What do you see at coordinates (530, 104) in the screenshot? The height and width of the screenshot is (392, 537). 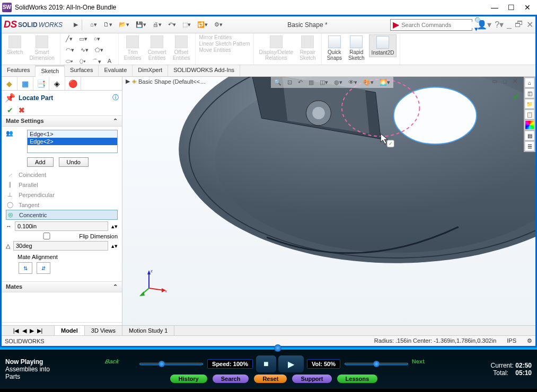 I see `library-icon: 📁` at bounding box center [530, 104].